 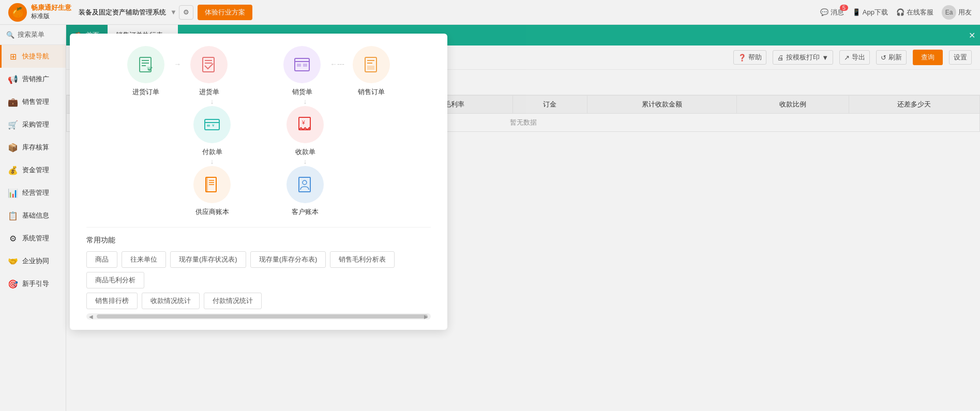 What do you see at coordinates (171, 301) in the screenshot?
I see `common-btn-receipt-stats: 收款情况统计` at bounding box center [171, 301].